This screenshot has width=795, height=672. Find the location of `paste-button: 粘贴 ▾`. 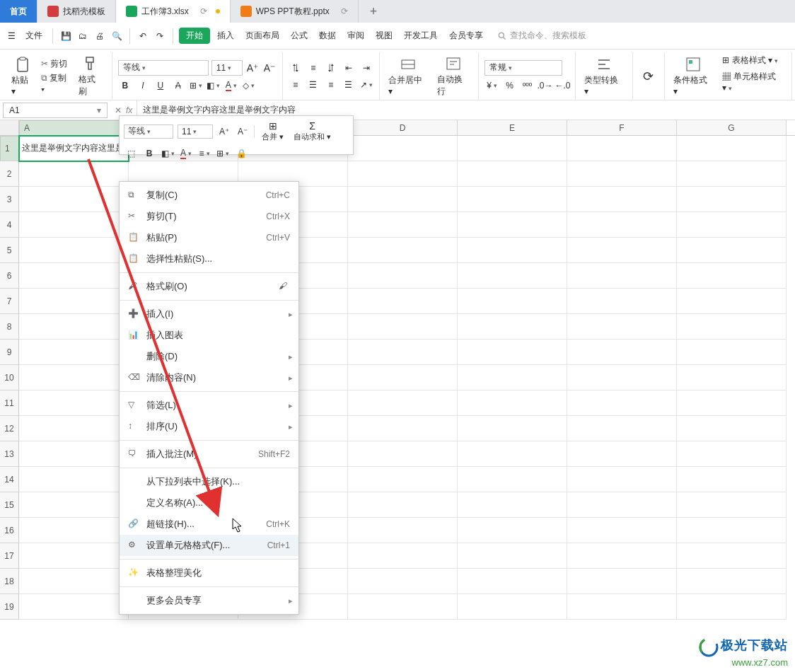

paste-button: 粘贴 ▾ is located at coordinates (23, 76).